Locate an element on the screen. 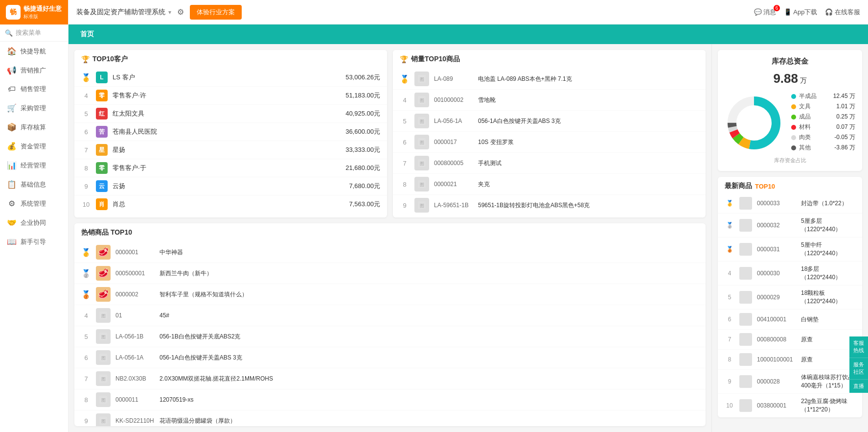  product-name: 电池盖 LA-089 ABS本色+黑种 7.1克 is located at coordinates (588, 79).